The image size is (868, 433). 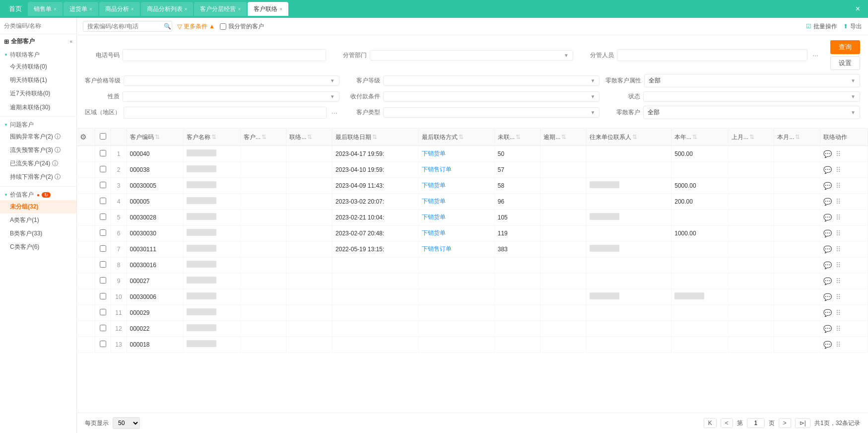 What do you see at coordinates (242, 27) in the screenshot?
I see `my-customers-filter: 我分管的客户` at bounding box center [242, 27].